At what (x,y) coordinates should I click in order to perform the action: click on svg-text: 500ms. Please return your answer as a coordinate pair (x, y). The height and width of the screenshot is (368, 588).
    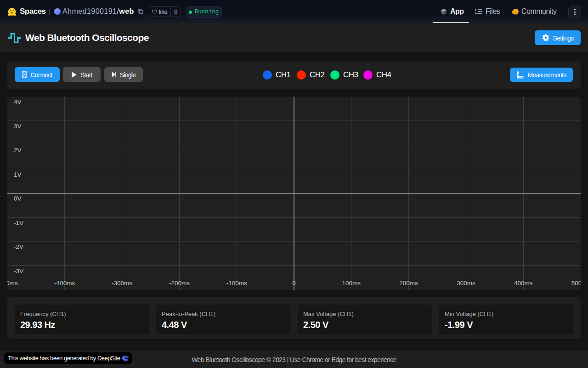
    Looking at the image, I should click on (576, 283).